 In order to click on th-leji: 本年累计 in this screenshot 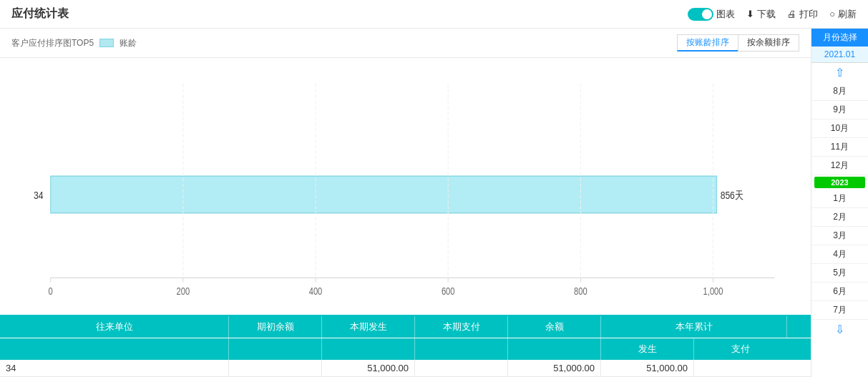, I will do `click(694, 327)`.